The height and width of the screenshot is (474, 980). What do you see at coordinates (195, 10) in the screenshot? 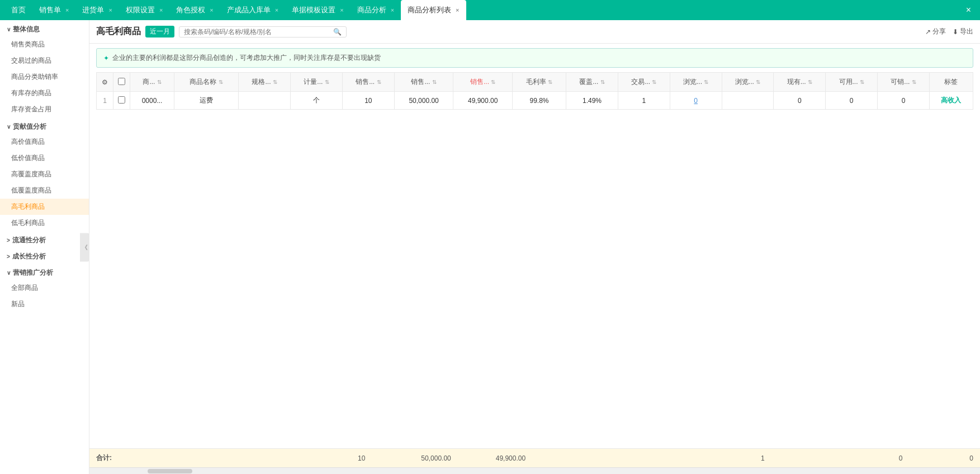
I see `nav-roles: 角色授权 ×` at bounding box center [195, 10].